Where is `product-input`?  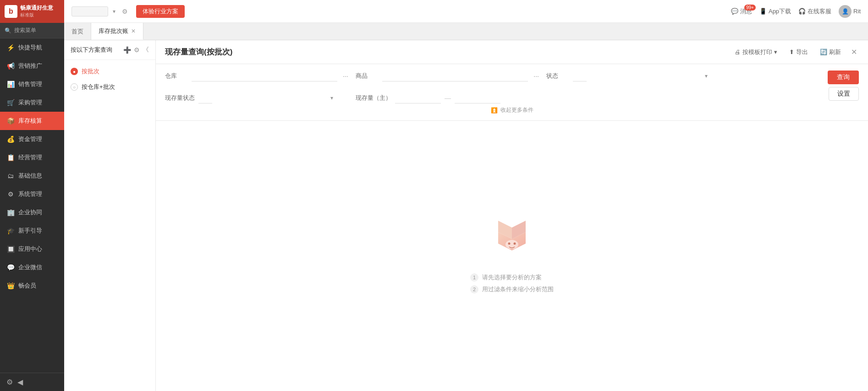 product-input is located at coordinates (455, 76).